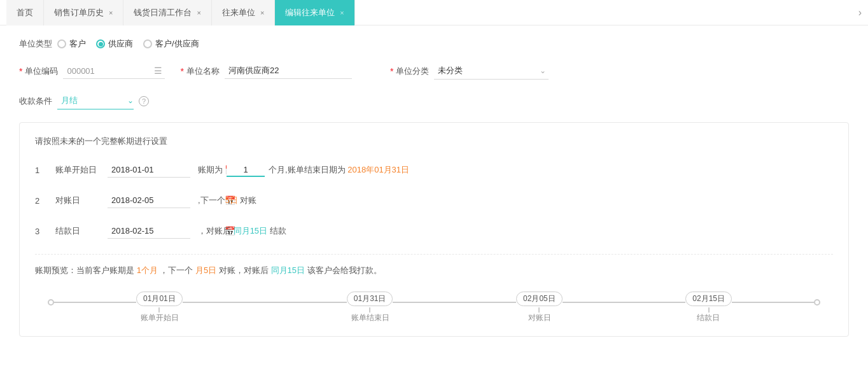 The image size is (868, 387). Describe the element at coordinates (167, 13) in the screenshot. I see `tab-cash-work: 钱货日清工作台 ×` at that location.